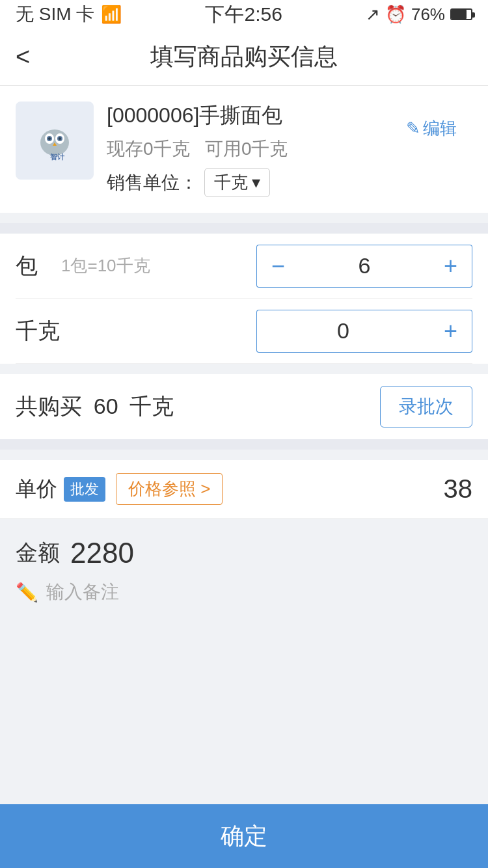 This screenshot has height=868, width=488. I want to click on summary-text: 共购买 60 千克, so click(198, 407).